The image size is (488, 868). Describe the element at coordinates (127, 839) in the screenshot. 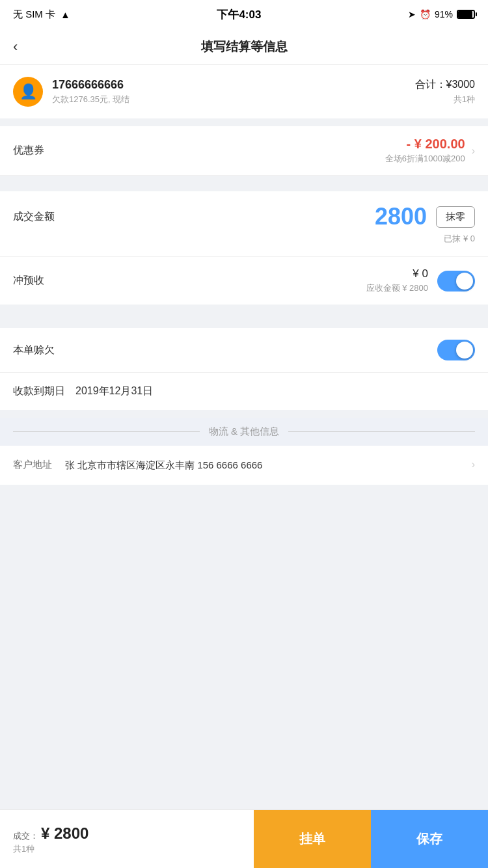

I see `bottom-summary: 成交： ¥ 2800 共1种` at that location.